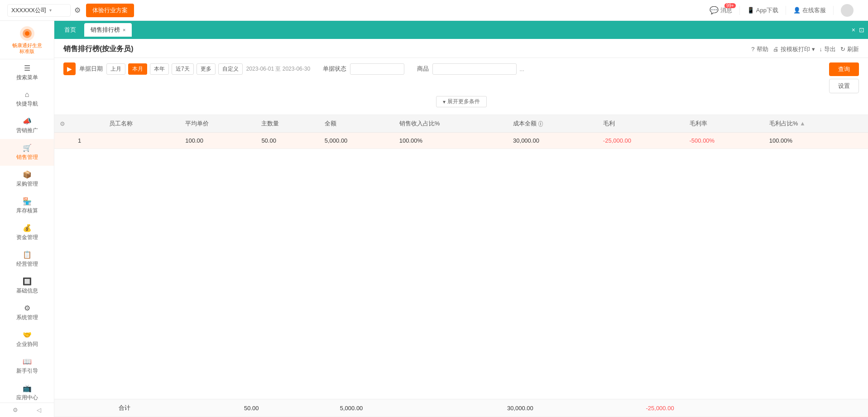 The image size is (868, 417). I want to click on logo-title: 畅康通好生意 标准版, so click(27, 48).